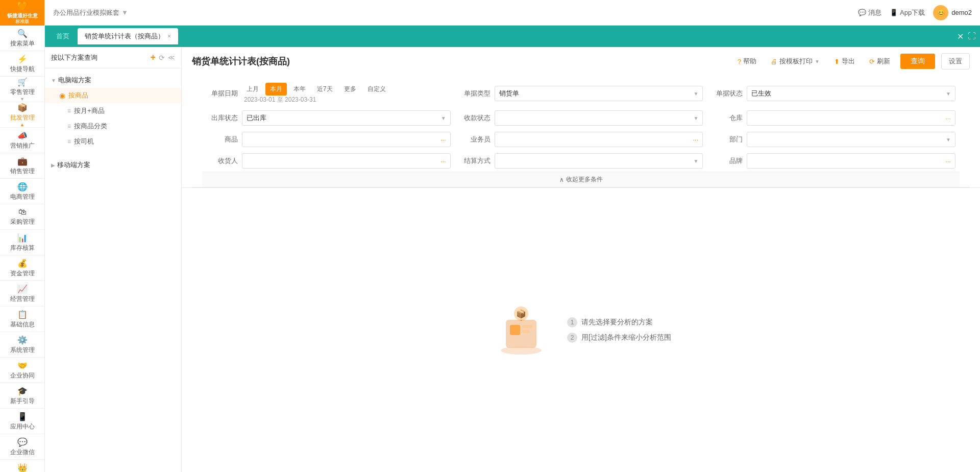 This screenshot has width=980, height=472. Describe the element at coordinates (172, 57) in the screenshot. I see `collapse-panel-icon: ≪` at that location.